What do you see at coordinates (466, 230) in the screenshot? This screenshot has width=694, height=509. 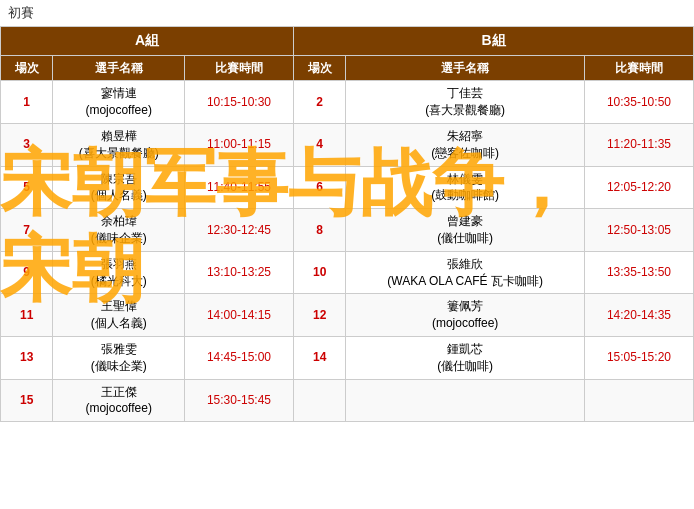 I see `player-b: 曾建豪(儀仕咖啡)` at bounding box center [466, 230].